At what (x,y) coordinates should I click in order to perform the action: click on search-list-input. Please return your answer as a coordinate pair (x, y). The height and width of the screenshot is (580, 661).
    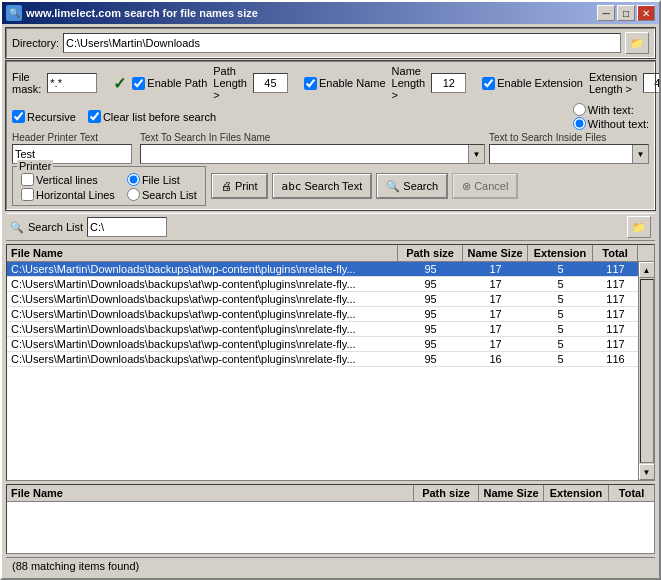
    Looking at the image, I should click on (127, 227).